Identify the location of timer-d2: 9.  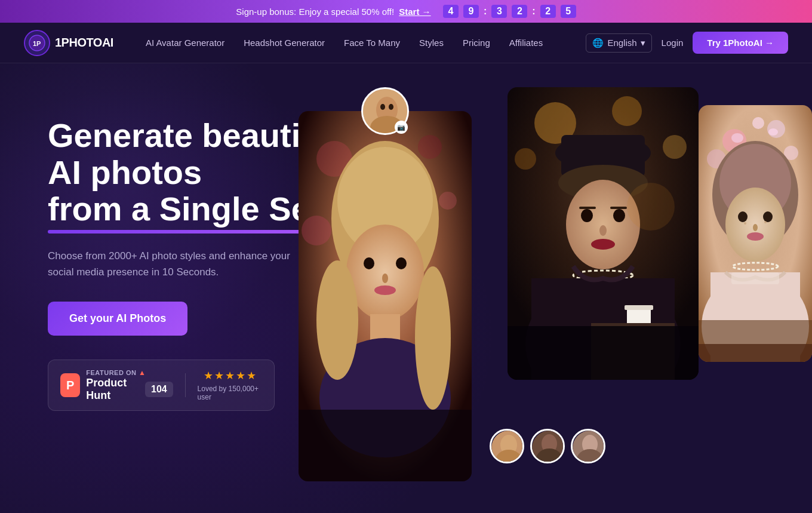
(471, 11).